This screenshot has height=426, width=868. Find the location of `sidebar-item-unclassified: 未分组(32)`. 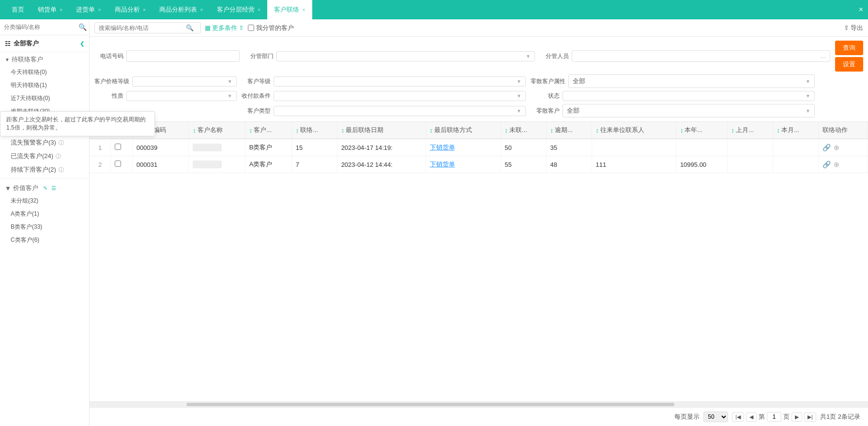

sidebar-item-unclassified: 未分组(32) is located at coordinates (45, 201).